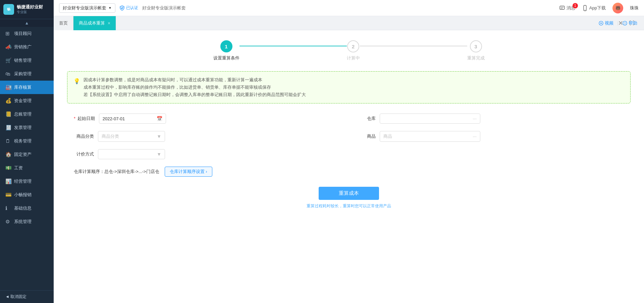 The height and width of the screenshot is (303, 644). What do you see at coordinates (226, 46) in the screenshot?
I see `step-1-num: 1` at bounding box center [226, 46].